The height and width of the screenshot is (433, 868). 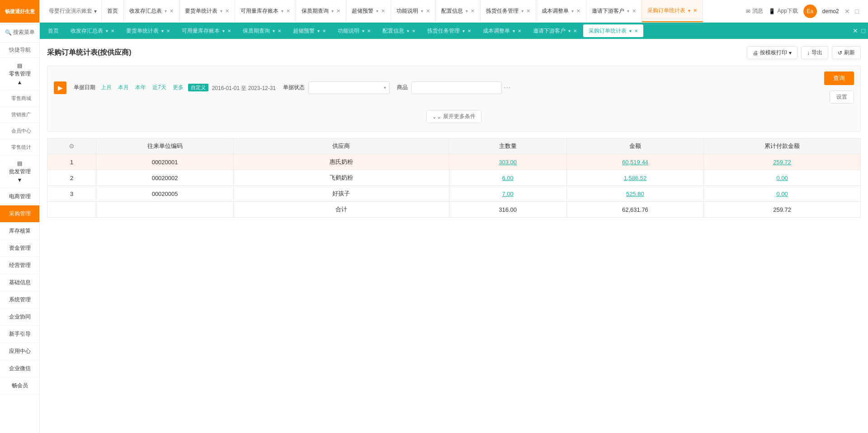 I want to click on page-tab-expiry: 保质期查询 ▾ ✕, so click(x=262, y=31).